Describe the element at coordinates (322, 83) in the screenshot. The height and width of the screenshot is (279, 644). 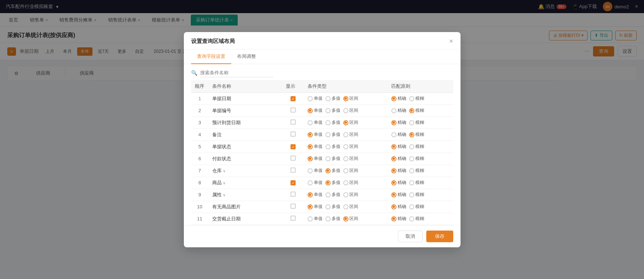
I see `table-header-row: 顺序 条件名称 显示 条件类型 匹配原则` at that location.